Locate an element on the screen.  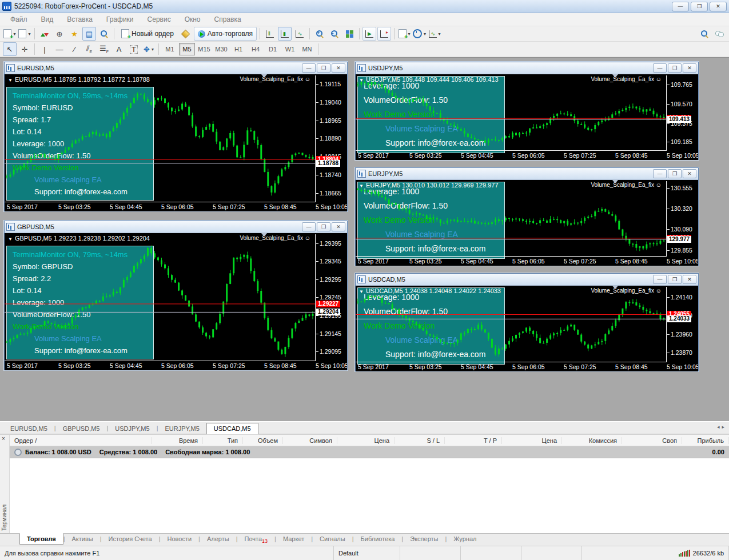
timeframe-d1-button: D1 is located at coordinates (273, 49).